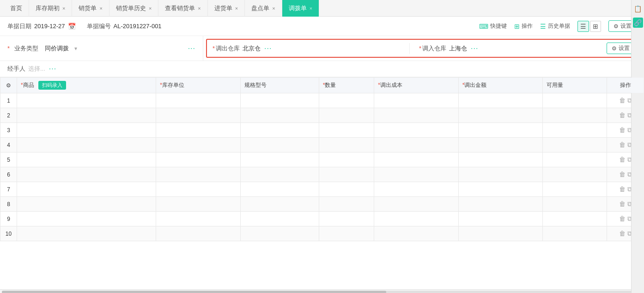 This screenshot has width=644, height=293. What do you see at coordinates (555, 26) in the screenshot?
I see `history-btn: ☰ 历史单据` at bounding box center [555, 26].